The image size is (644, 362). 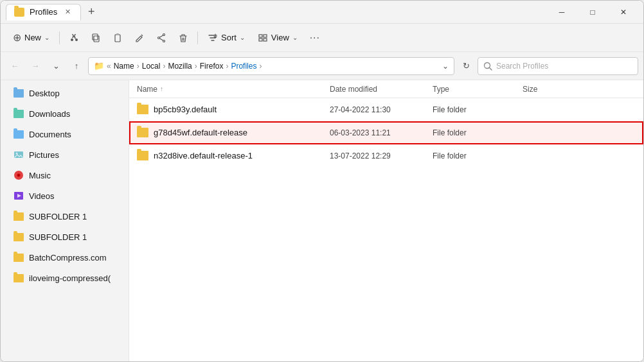 What do you see at coordinates (562, 12) in the screenshot?
I see `minimize-button: ─` at bounding box center [562, 12].